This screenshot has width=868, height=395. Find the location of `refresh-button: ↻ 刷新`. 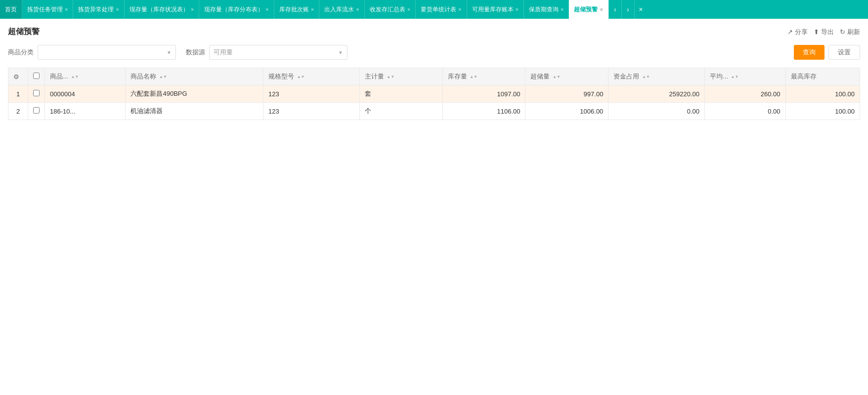

refresh-button: ↻ 刷新 is located at coordinates (850, 32).